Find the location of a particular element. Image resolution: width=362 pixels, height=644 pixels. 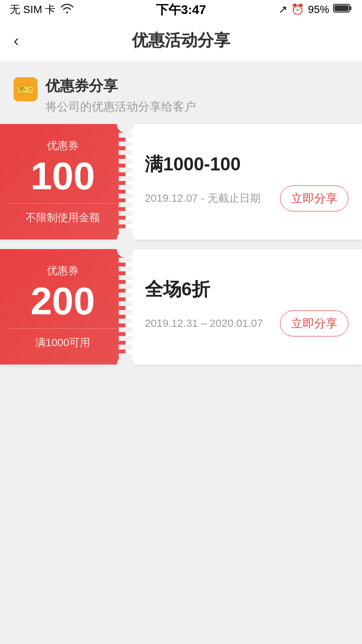

battery-percent: 95% is located at coordinates (319, 10).